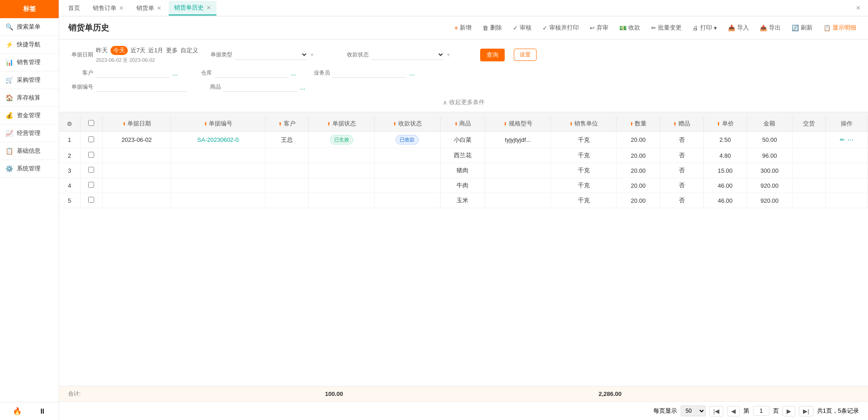  Describe the element at coordinates (492, 55) in the screenshot. I see `query-button: 查询` at that location.